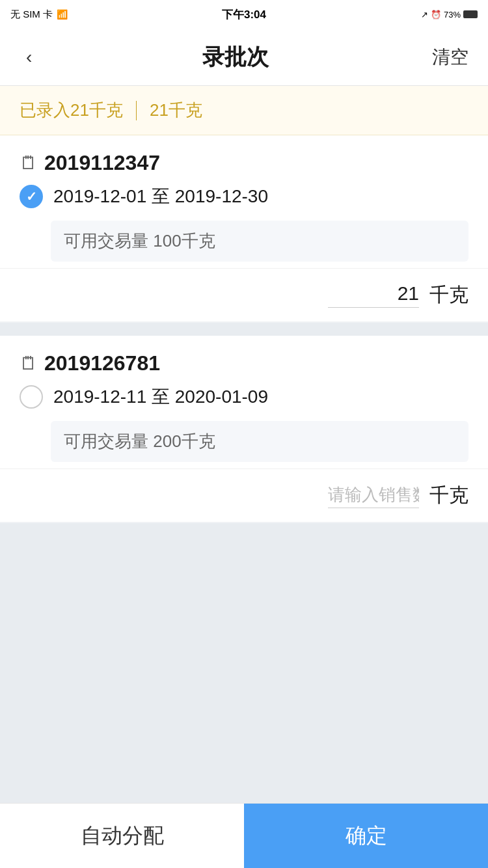 This screenshot has height=868, width=488. I want to click on batch-icon-1: 🗒, so click(29, 163).